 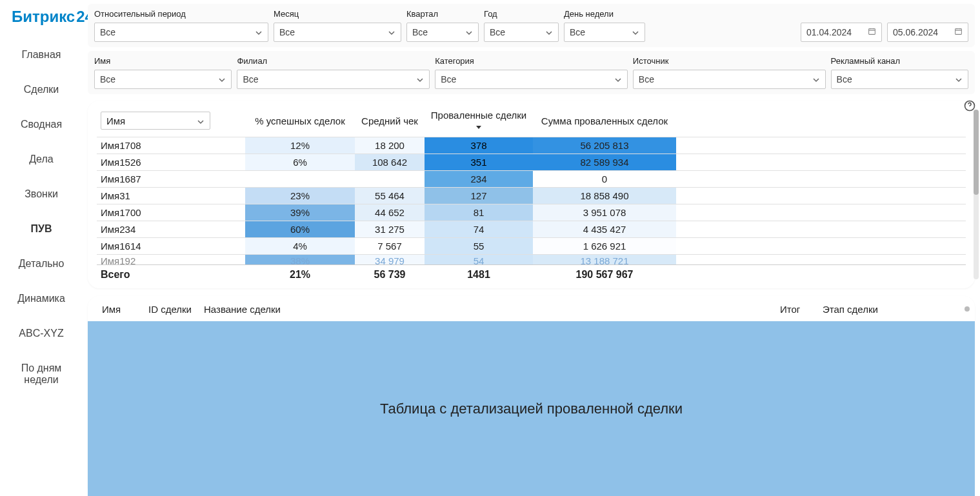 What do you see at coordinates (181, 32) in the screenshot?
I see `filter-rel-period: Все` at bounding box center [181, 32].